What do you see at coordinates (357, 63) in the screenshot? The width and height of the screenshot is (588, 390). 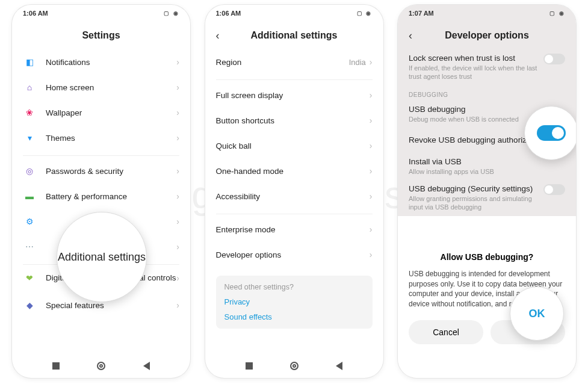 I see `row-value: India` at bounding box center [357, 63].